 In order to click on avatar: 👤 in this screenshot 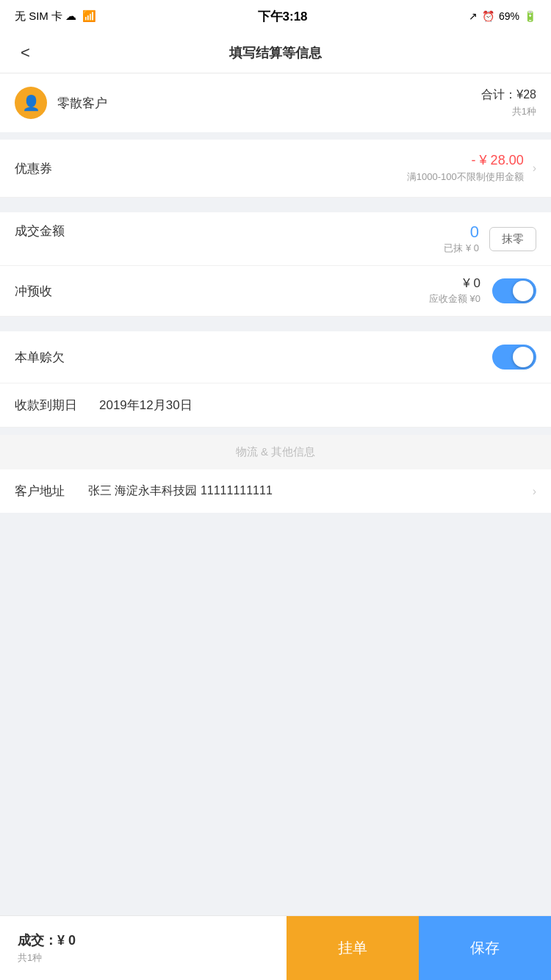, I will do `click(31, 103)`.